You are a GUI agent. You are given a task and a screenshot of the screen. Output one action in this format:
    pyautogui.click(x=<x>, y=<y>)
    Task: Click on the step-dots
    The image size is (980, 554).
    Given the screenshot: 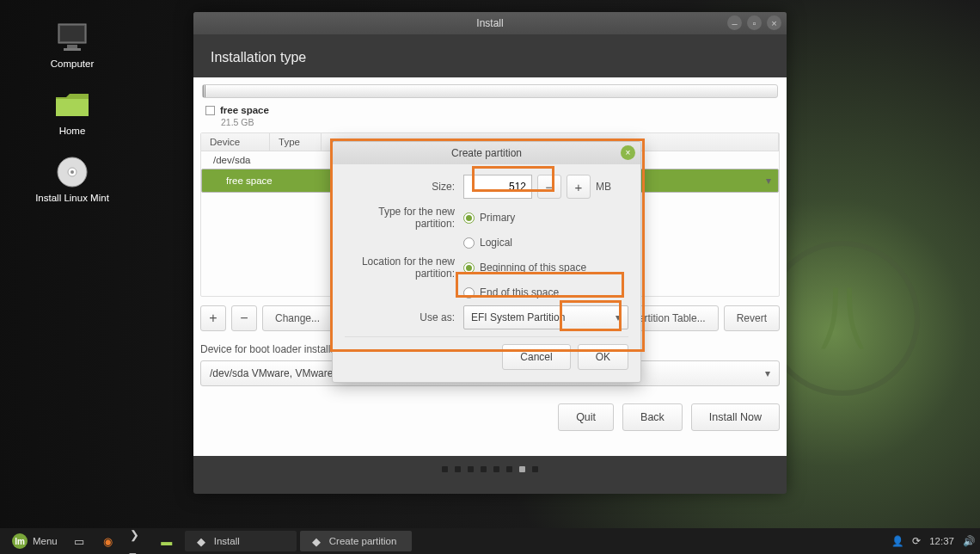 What is the action you would take?
    pyautogui.click(x=490, y=469)
    